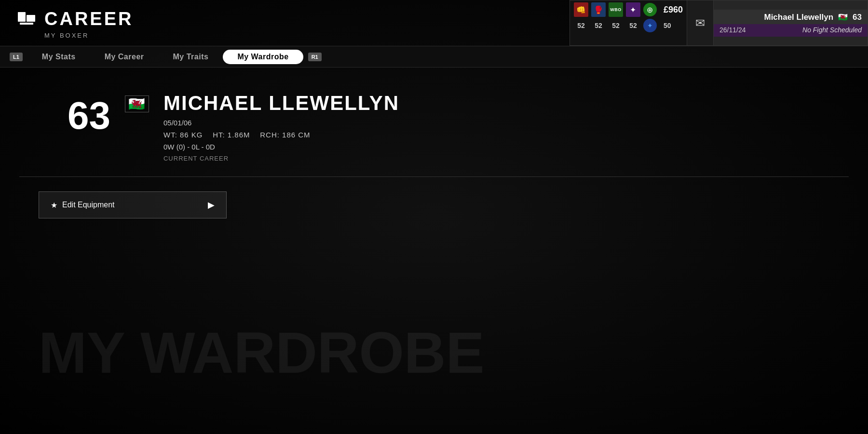  Describe the element at coordinates (581, 10) in the screenshot. I see `hud-icon-fist: 👊` at that location.